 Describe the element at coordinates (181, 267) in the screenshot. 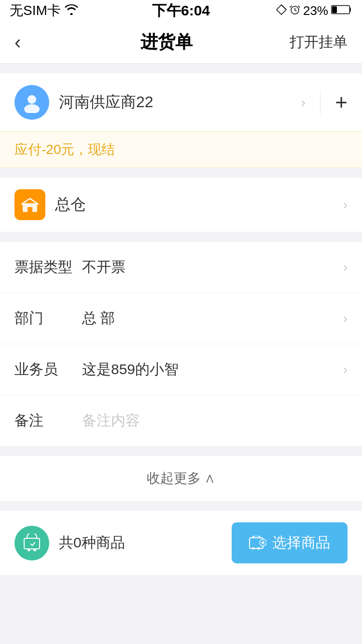

I see `invoice-type-row: 票据类型 不开票 ›` at that location.